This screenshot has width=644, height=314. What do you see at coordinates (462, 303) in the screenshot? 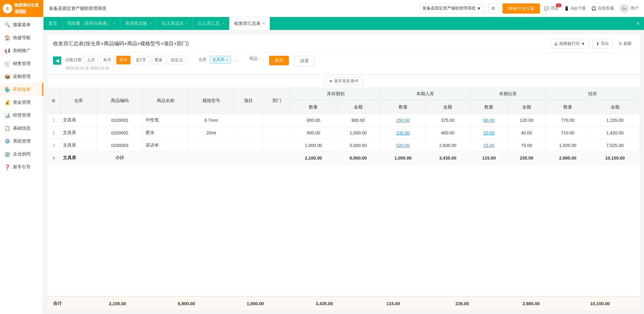
I see `total-out-amt: 235.00` at bounding box center [462, 303].